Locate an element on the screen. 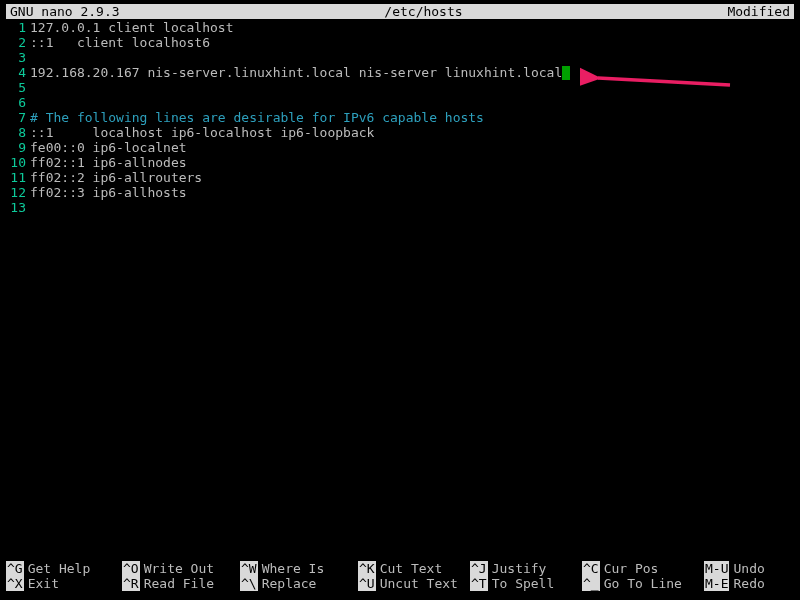 The height and width of the screenshot is (600, 800). line-content: 192.168.20.167 nis-server.linuxhint.loca… is located at coordinates (412, 72).